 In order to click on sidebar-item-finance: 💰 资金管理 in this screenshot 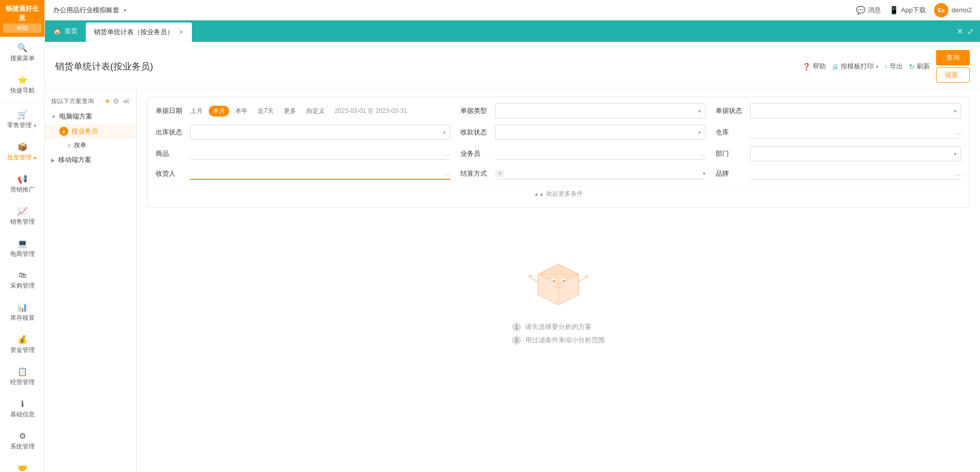, I will do `click(22, 344)`.